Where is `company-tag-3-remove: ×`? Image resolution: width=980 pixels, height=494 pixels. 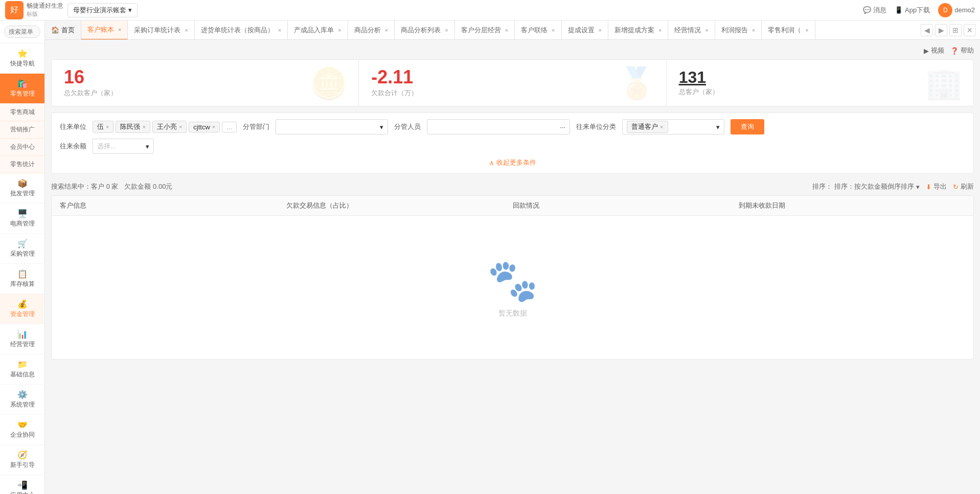
company-tag-3-remove: × is located at coordinates (180, 127).